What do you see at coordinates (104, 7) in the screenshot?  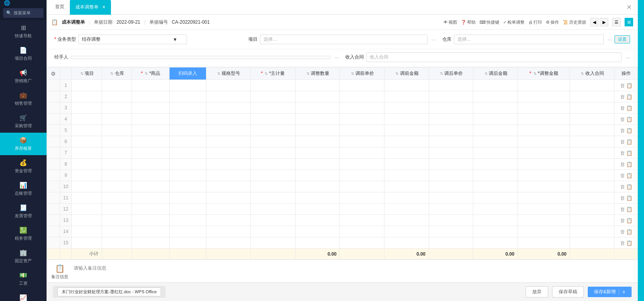 I see `tab-close-icon: ✕` at bounding box center [104, 7].